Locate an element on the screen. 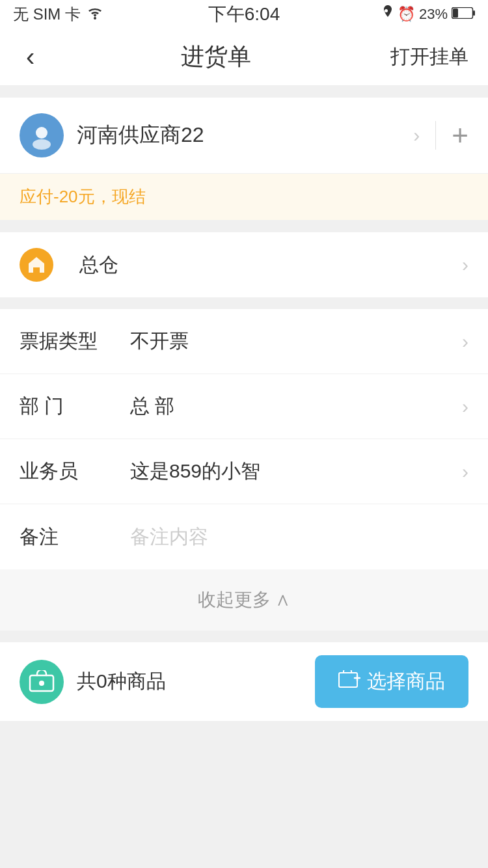 This screenshot has width=488, height=868. open-pending-button: 打开挂单 is located at coordinates (429, 57).